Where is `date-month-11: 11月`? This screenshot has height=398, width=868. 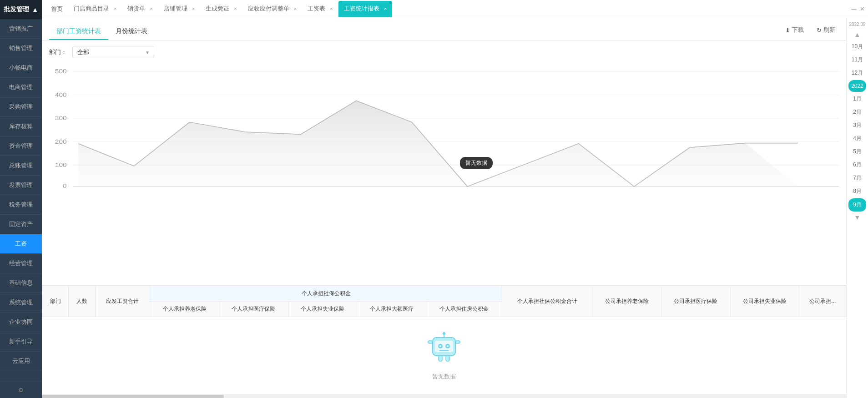 date-month-11: 11月 is located at coordinates (857, 60).